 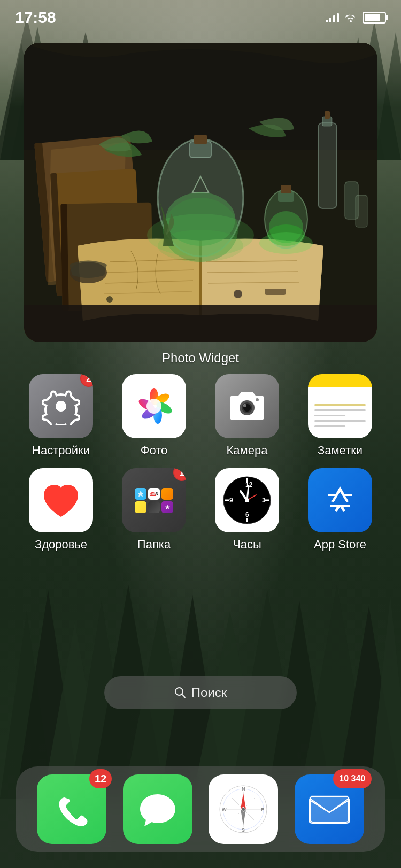 What do you see at coordinates (154, 545) in the screenshot?
I see `folder-label: Папка` at bounding box center [154, 545].